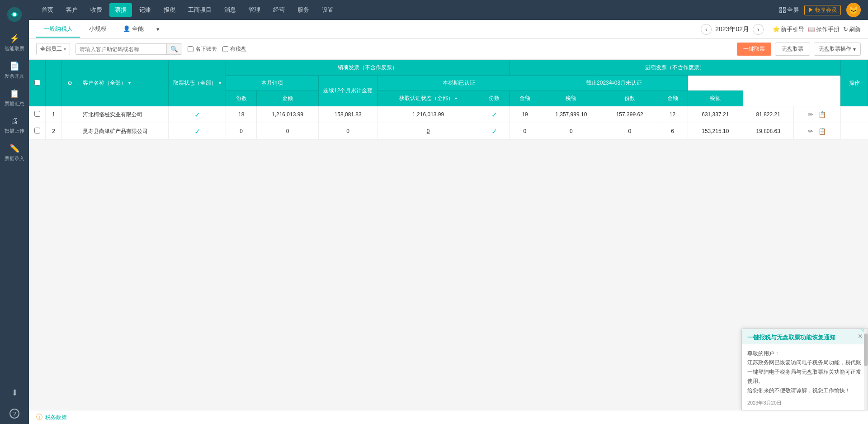 The height and width of the screenshot is (424, 868). What do you see at coordinates (98, 29) in the screenshot?
I see `tab-small-scale: 小规模` at bounding box center [98, 29].